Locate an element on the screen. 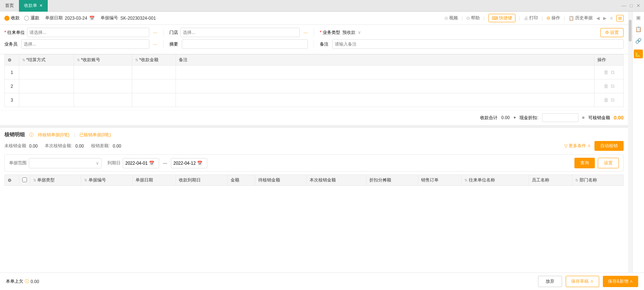 The width and height of the screenshot is (644, 290). stat-1: 未核销金额 0.00 is located at coordinates (21, 146).